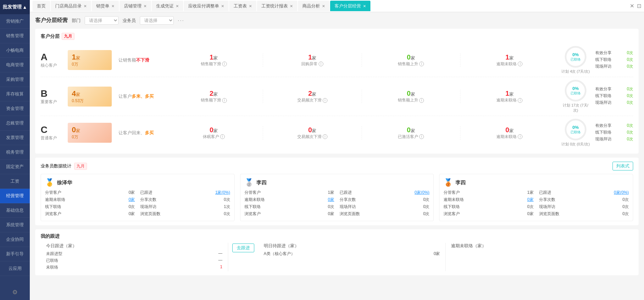 Image resolution: width=644 pixels, height=300 pixels. What do you see at coordinates (452, 193) in the screenshot?
I see `sp-stat-label: 分管客户` at bounding box center [452, 193].